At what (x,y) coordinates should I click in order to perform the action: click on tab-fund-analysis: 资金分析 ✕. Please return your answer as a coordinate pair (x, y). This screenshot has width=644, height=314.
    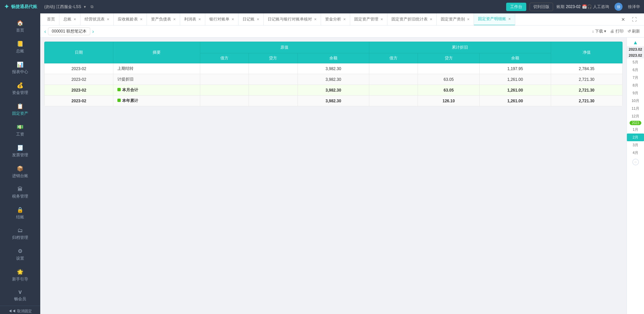
    Looking at the image, I should click on (335, 19).